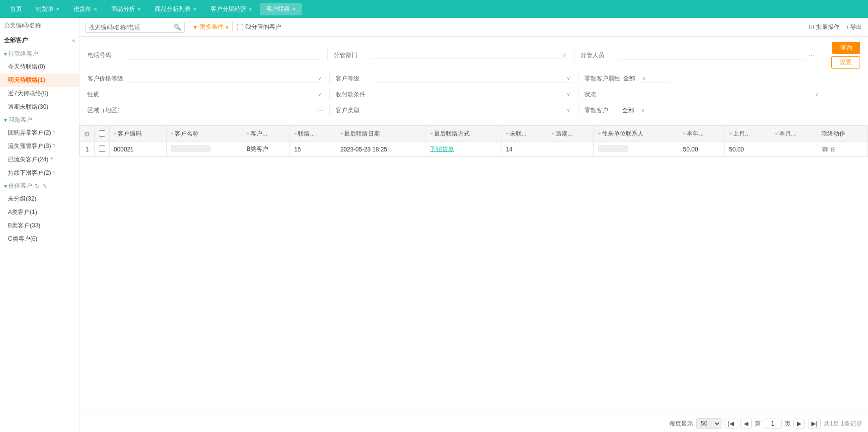 The width and height of the screenshot is (868, 432). What do you see at coordinates (40, 133) in the screenshot?
I see `sidebar-item-abnormal: 回购异常客户(2) ?` at bounding box center [40, 133].